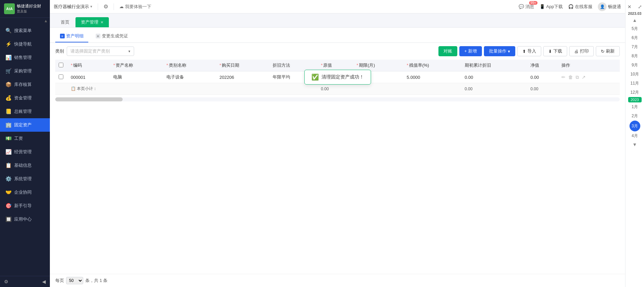  I want to click on topbar-divider, so click(98, 7).